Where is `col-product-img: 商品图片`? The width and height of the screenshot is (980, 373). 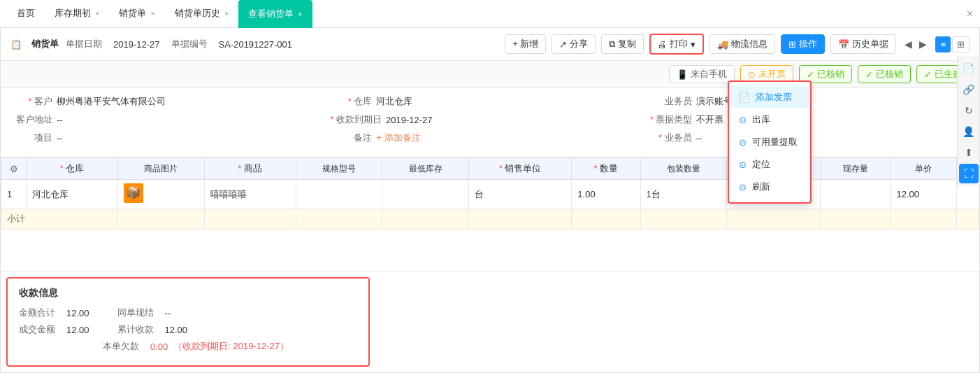 col-product-img: 商品图片 is located at coordinates (161, 169).